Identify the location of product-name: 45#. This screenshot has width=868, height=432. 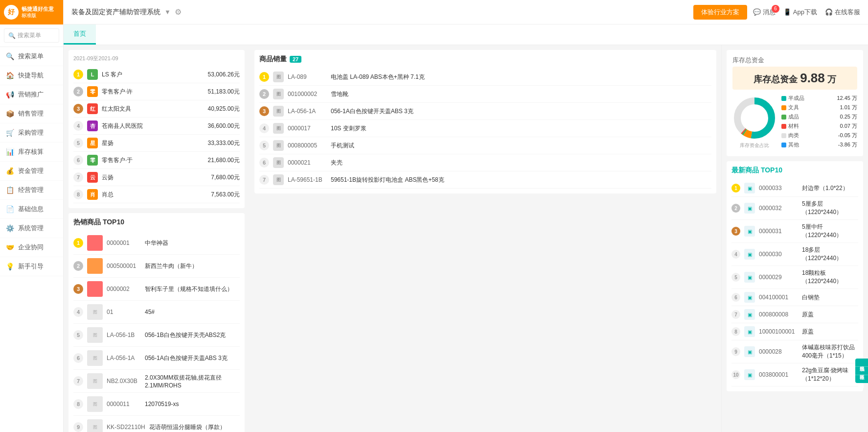
(192, 312).